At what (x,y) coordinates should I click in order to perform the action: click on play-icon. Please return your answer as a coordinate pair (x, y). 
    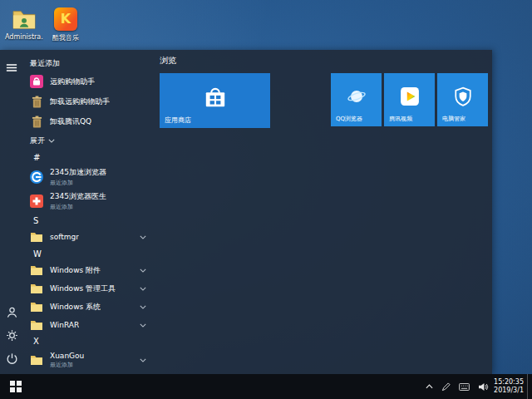
    Looking at the image, I should click on (409, 96).